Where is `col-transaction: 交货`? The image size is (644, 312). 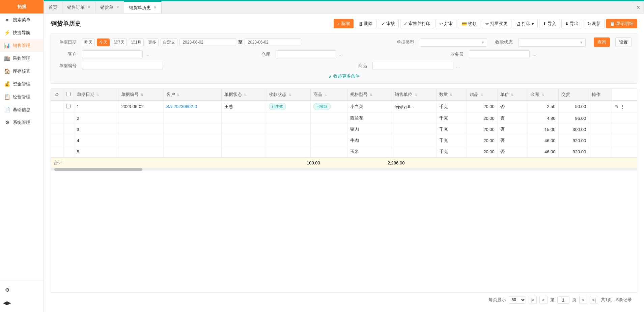
col-transaction: 交货 is located at coordinates (573, 95).